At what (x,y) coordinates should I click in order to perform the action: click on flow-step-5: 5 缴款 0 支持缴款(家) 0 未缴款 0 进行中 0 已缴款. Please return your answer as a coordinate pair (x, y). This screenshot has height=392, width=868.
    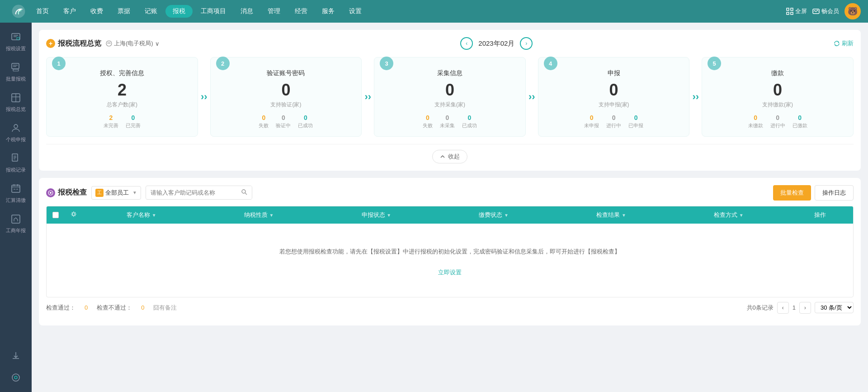
    Looking at the image, I should click on (778, 97).